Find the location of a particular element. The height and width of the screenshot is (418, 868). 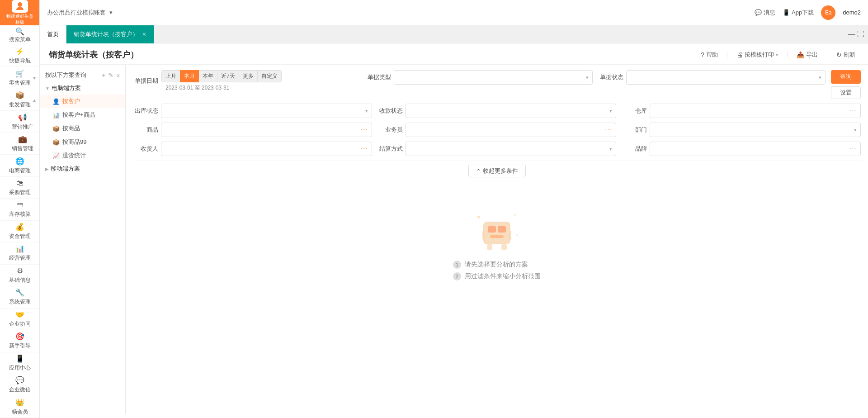

tab-home: 首页 is located at coordinates (53, 34).